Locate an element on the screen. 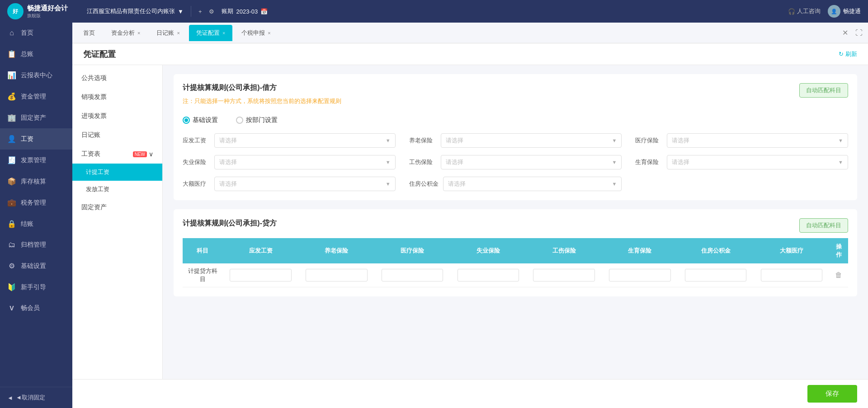 This screenshot has height=408, width=868. close-all-tabs-btn: ✕ is located at coordinates (845, 33).